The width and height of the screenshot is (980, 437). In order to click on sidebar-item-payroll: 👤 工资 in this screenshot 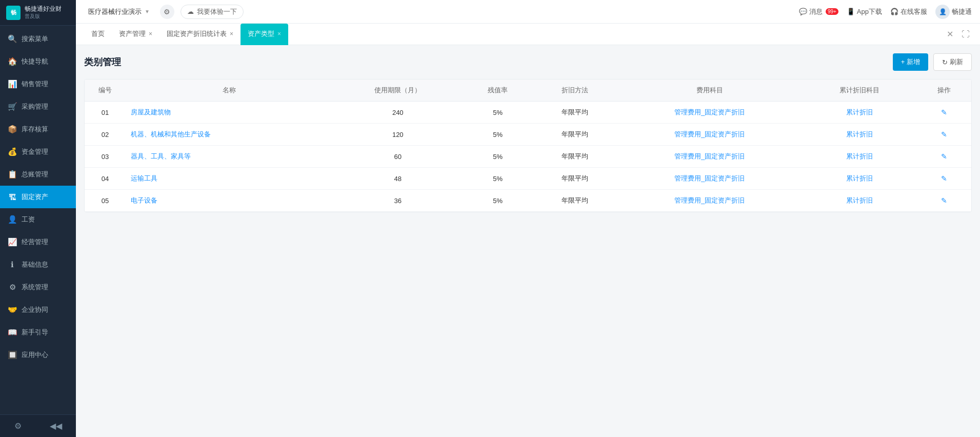, I will do `click(38, 220)`.